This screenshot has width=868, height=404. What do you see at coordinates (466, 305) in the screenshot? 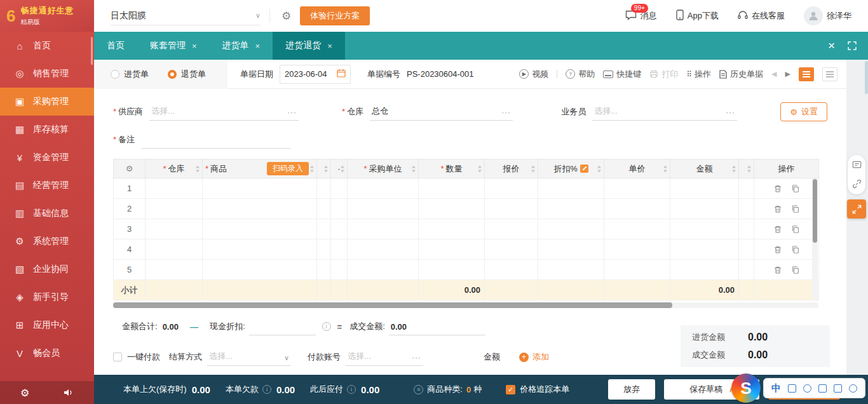
I see `table-horizontal-scrollbar` at bounding box center [466, 305].